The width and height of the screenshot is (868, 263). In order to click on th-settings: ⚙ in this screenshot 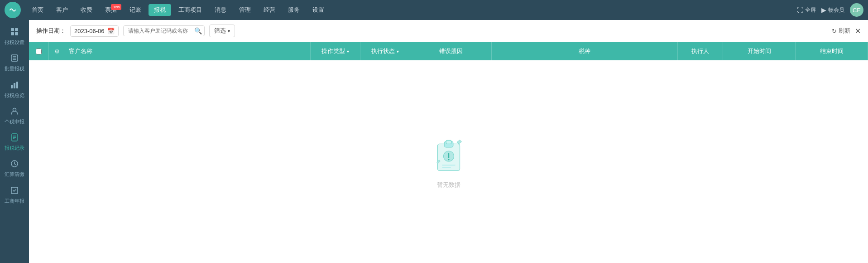, I will do `click(57, 51)`.